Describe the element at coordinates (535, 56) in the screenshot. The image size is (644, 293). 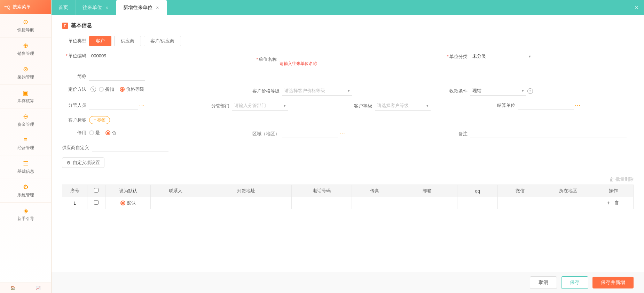
I see `unit-category-group: 单位分类 未分类 ▾` at that location.